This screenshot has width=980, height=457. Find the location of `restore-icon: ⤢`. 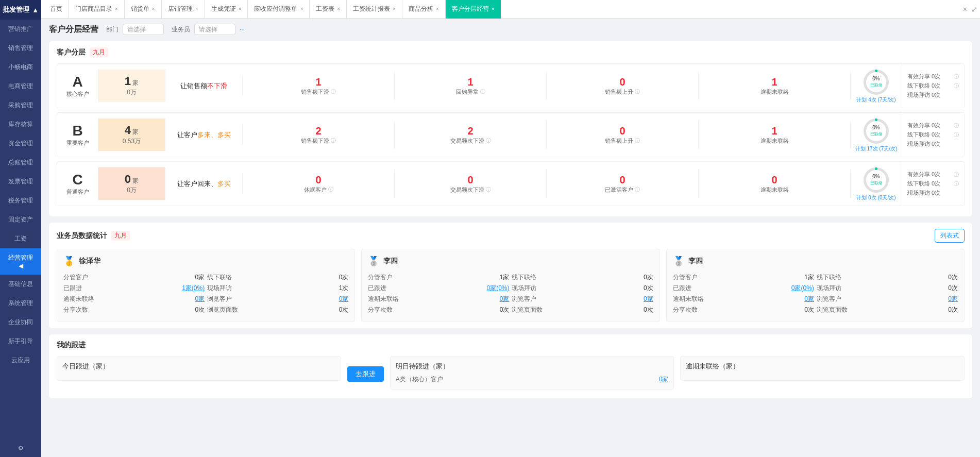

restore-icon: ⤢ is located at coordinates (974, 9).